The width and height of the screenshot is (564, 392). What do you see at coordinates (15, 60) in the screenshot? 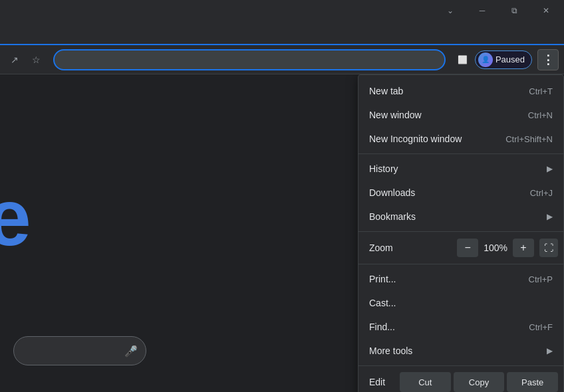
I see `share-icon: ↗` at bounding box center [15, 60].